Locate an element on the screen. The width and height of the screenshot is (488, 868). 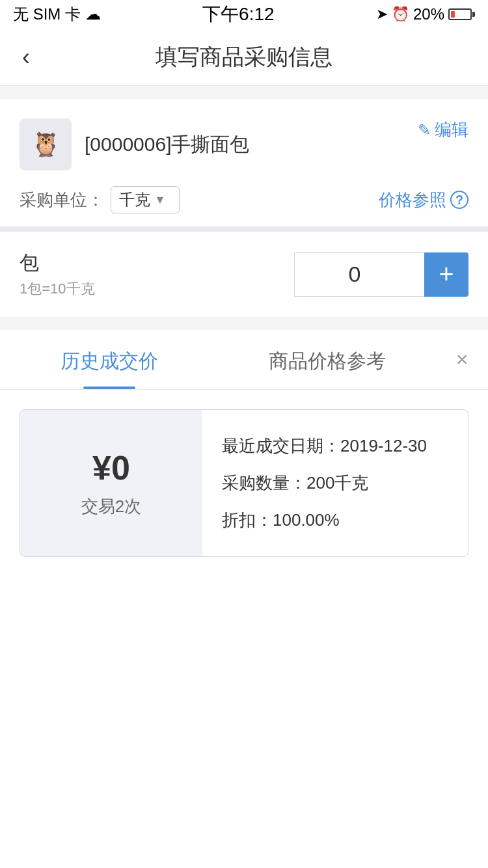
nav-bar: ‹ 填写商品采购信息 is located at coordinates (244, 57).